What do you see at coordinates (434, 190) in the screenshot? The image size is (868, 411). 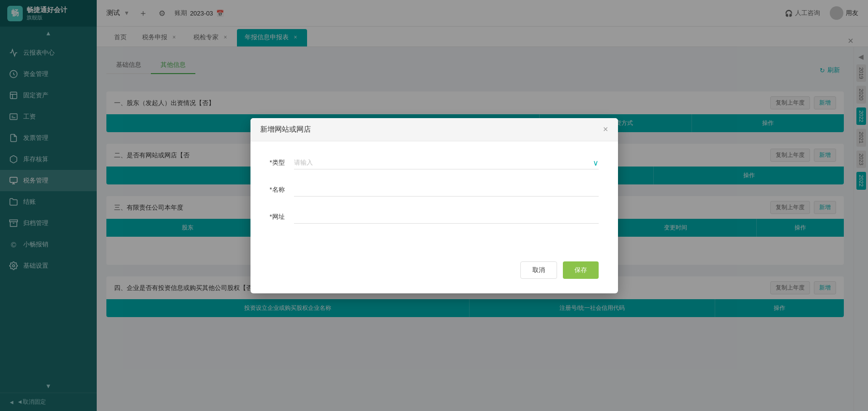 I see `form-row-name: *名称` at bounding box center [434, 190].